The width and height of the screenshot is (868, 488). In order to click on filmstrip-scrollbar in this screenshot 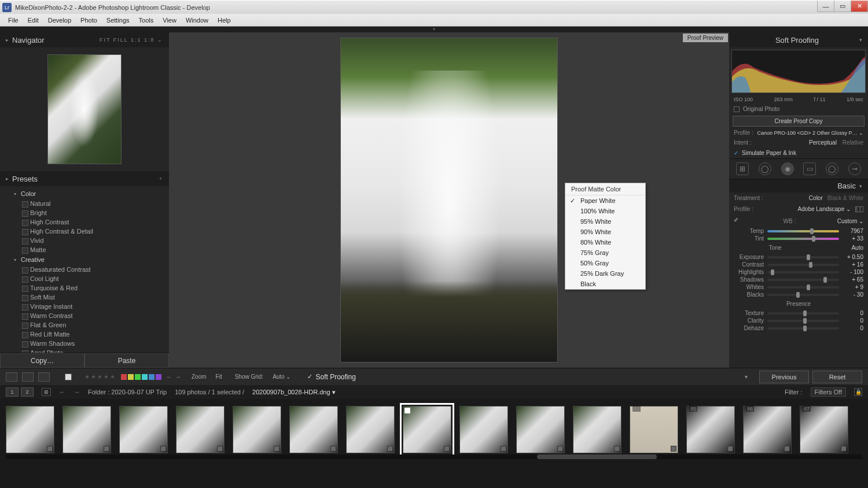, I will do `click(434, 457)`.